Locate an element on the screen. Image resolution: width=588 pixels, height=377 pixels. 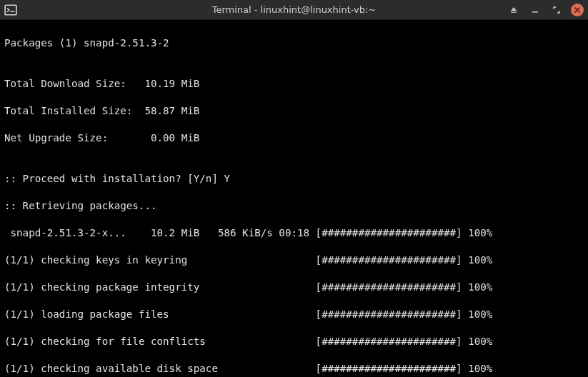
output-line: Total Download Size: 10.19 MiB is located at coordinates (294, 84).